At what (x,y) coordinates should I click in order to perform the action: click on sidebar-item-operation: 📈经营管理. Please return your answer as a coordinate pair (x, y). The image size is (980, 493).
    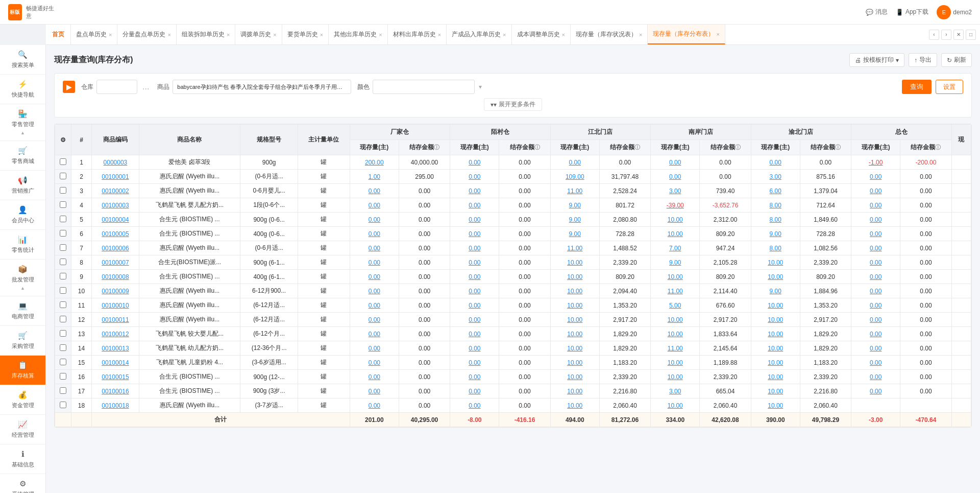
    Looking at the image, I should click on (22, 430).